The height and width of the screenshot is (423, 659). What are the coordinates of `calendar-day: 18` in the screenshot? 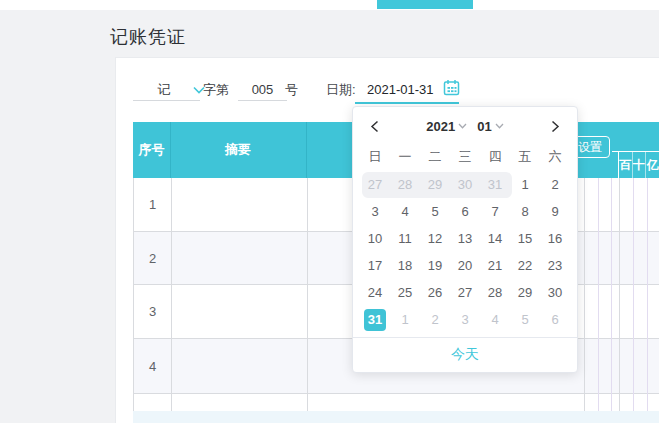 It's located at (405, 266).